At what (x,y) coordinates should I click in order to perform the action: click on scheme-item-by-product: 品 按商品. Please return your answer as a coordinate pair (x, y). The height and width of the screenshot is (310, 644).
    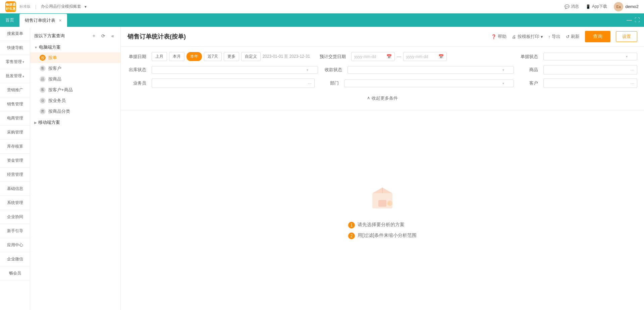
    Looking at the image, I should click on (75, 79).